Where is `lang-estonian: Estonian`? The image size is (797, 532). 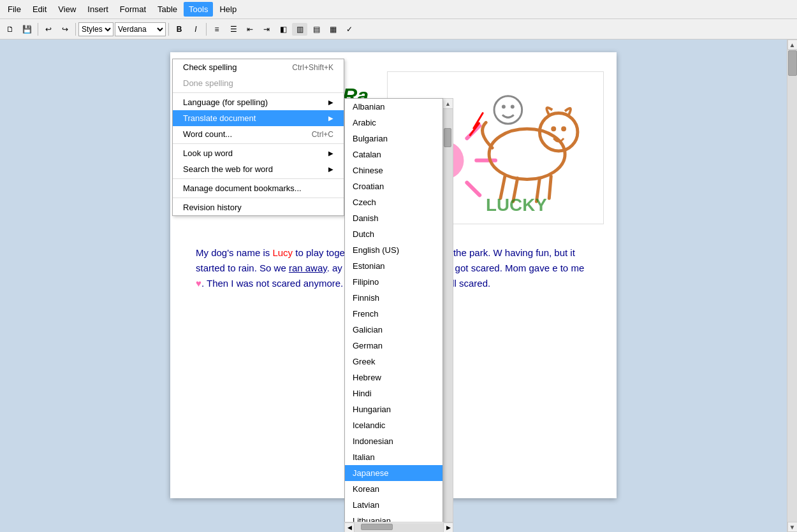
lang-estonian: Estonian is located at coordinates (394, 266).